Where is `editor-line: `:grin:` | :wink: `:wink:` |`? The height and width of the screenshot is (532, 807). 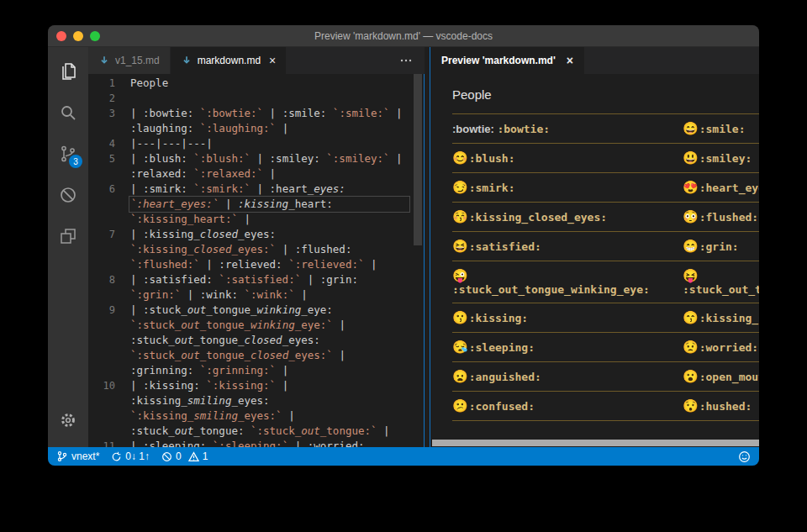 editor-line: `:grin:` | :wink: `:wink:` | is located at coordinates (256, 295).